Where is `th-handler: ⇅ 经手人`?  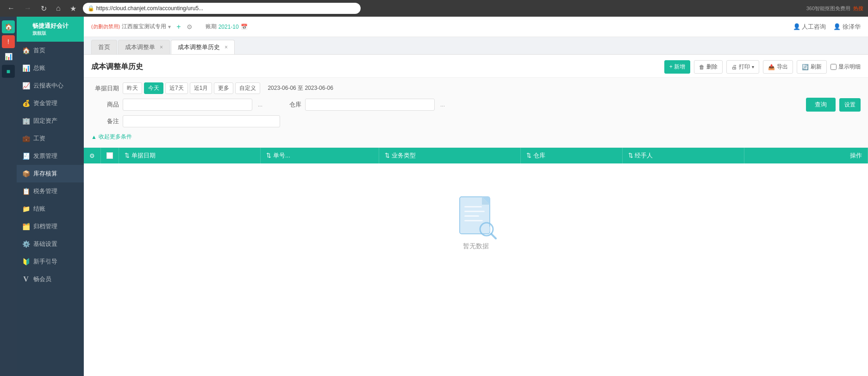
th-handler: ⇅ 经手人 is located at coordinates (683, 156).